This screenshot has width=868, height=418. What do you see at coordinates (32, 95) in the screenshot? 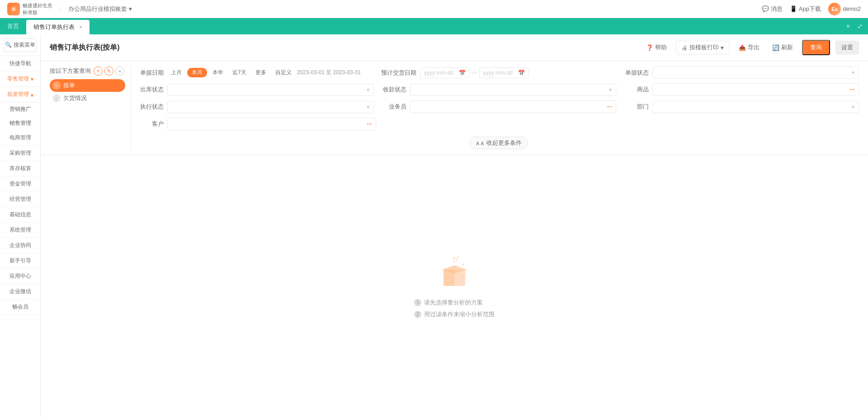
I see `chevron-up-icon: ▴` at bounding box center [32, 95].